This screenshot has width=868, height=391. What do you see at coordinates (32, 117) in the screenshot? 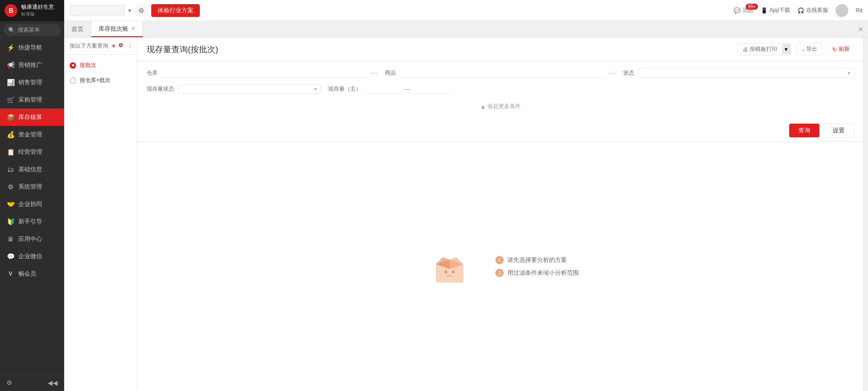
I see `sidebar-item-inventory: 📦 库存核算` at bounding box center [32, 117].